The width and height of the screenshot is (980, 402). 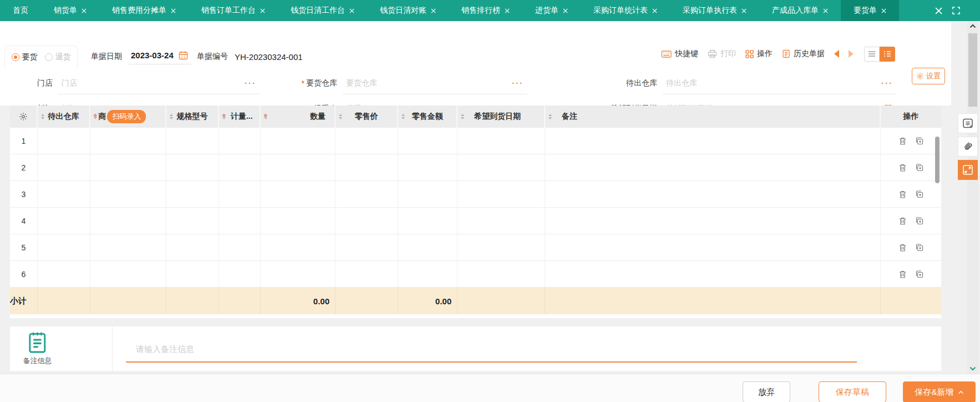 What do you see at coordinates (780, 83) in the screenshot?
I see `out-warehouse-input: 待出仓库 ···` at bounding box center [780, 83].